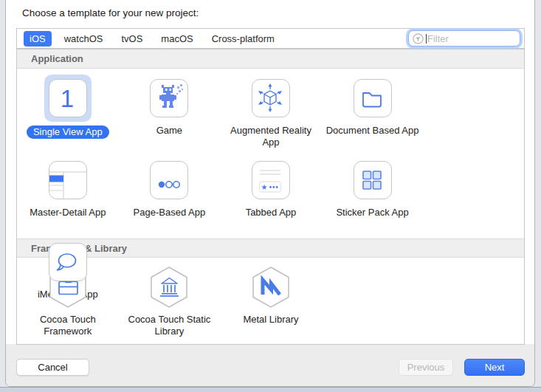  What do you see at coordinates (373, 180) in the screenshot?
I see `sticker-pack-icon` at bounding box center [373, 180].